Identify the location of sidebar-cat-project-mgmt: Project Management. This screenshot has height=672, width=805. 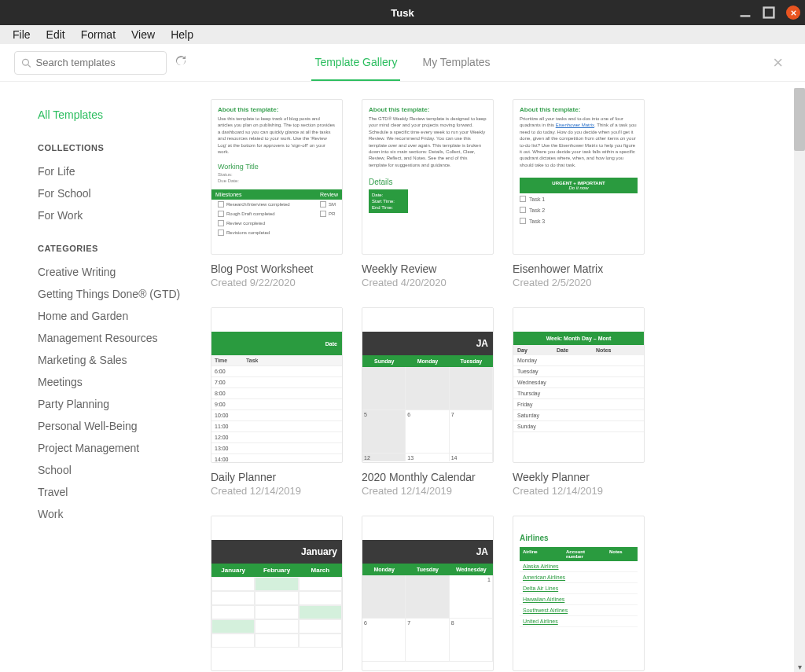
(113, 448).